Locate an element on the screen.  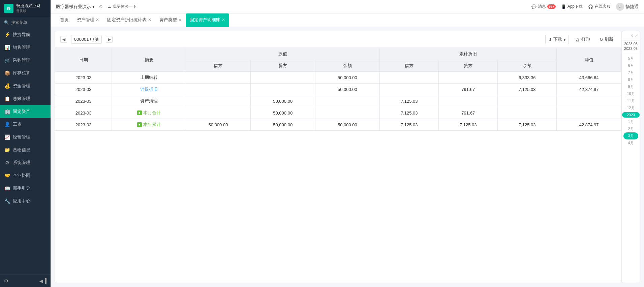
col-yz-ye: 余额 is located at coordinates (347, 66).